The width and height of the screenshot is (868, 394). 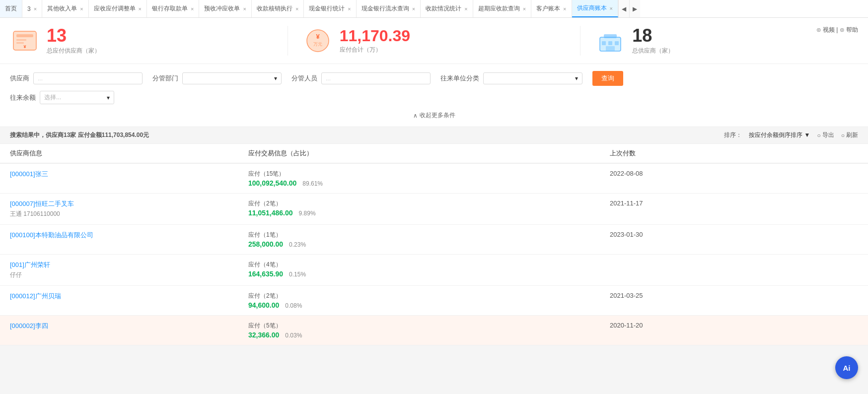 I want to click on nav-tab-cash-stat: 现金银行统计 ×, so click(x=330, y=9).